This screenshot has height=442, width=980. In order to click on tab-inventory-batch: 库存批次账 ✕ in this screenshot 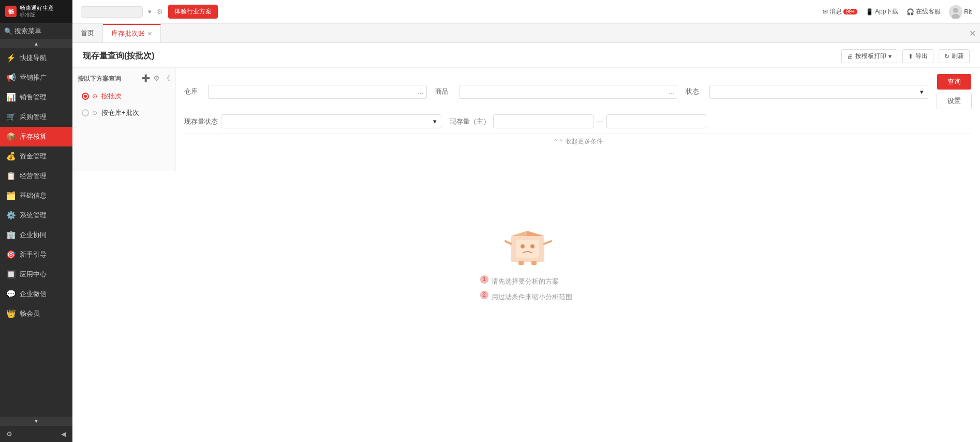, I will do `click(132, 33)`.